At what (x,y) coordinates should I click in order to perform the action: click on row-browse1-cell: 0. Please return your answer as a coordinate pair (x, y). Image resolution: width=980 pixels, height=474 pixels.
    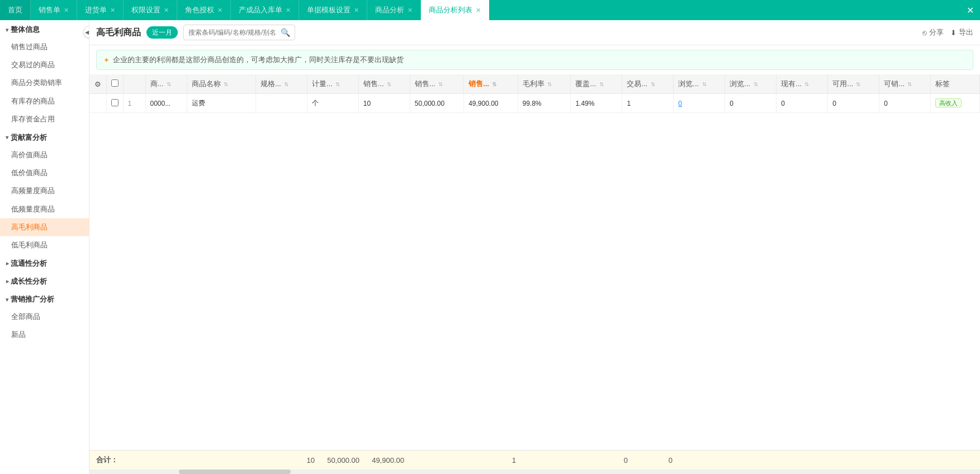
    Looking at the image, I should click on (699, 104).